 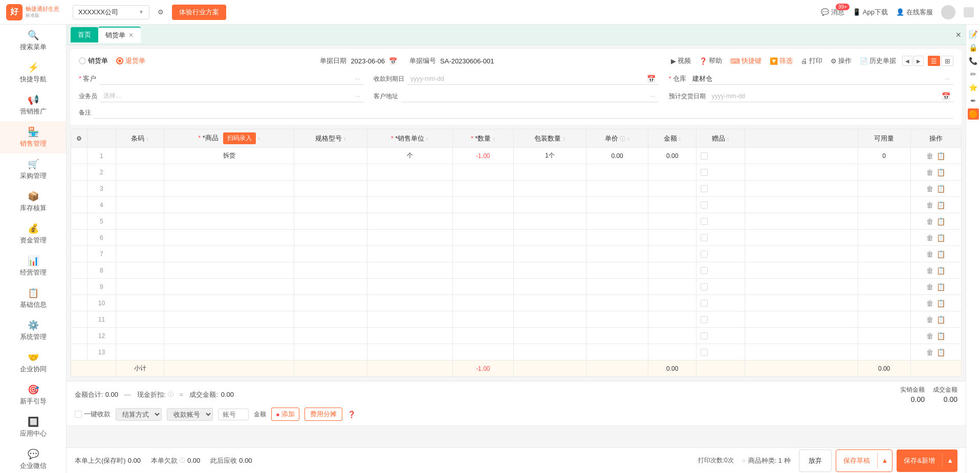 What do you see at coordinates (947, 61) in the screenshot?
I see `grid-view-button: ⊞` at bounding box center [947, 61].